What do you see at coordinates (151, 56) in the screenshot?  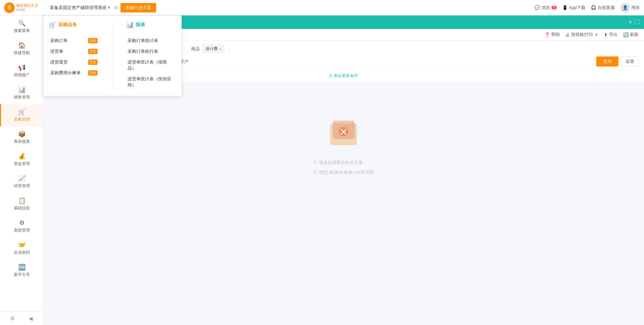 I see `report-section: 📊 报表 采购订单统计表 采购订单执行表 进货单统计表（按商品） 进货单统计表（…` at bounding box center [151, 56].